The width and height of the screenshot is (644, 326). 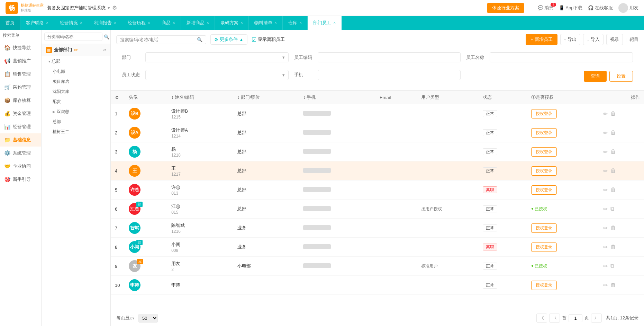 I want to click on export-button: ↑ 导出, so click(x=570, y=39).